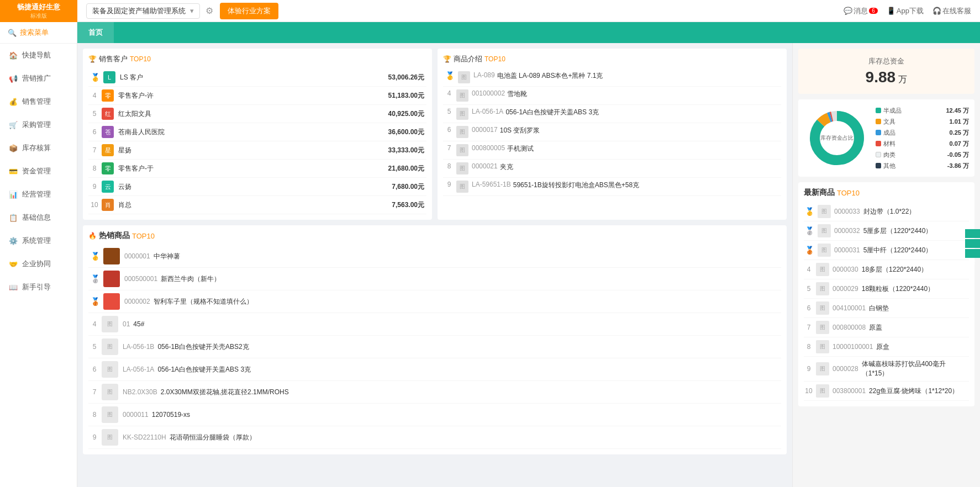  Describe the element at coordinates (485, 130) in the screenshot. I see `prod-code: 0000017` at that location.